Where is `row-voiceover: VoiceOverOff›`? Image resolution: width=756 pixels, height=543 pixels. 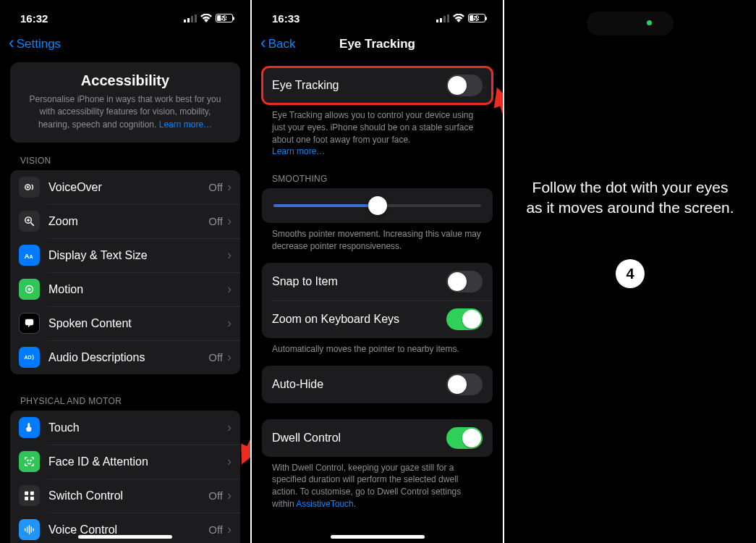 row-voiceover: VoiceOverOff› is located at coordinates (125, 187).